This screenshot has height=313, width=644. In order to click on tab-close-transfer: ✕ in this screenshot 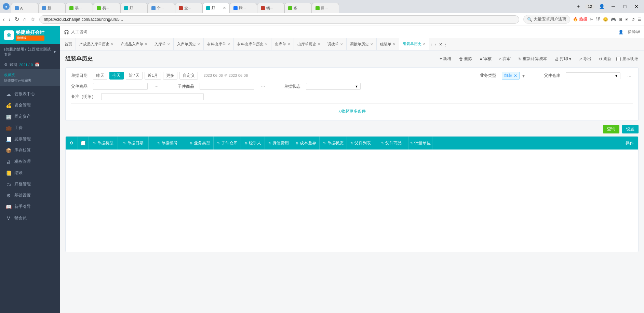, I will do `click(341, 44)`.